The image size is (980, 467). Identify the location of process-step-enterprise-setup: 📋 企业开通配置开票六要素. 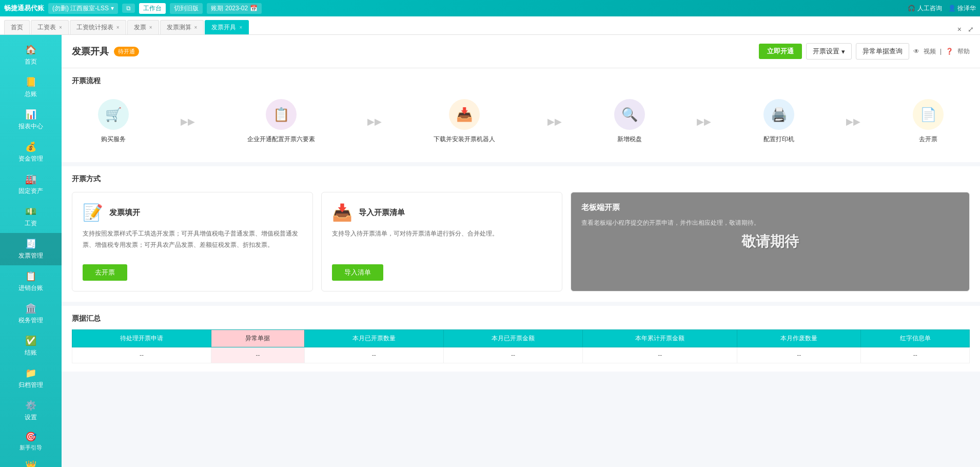
(281, 121).